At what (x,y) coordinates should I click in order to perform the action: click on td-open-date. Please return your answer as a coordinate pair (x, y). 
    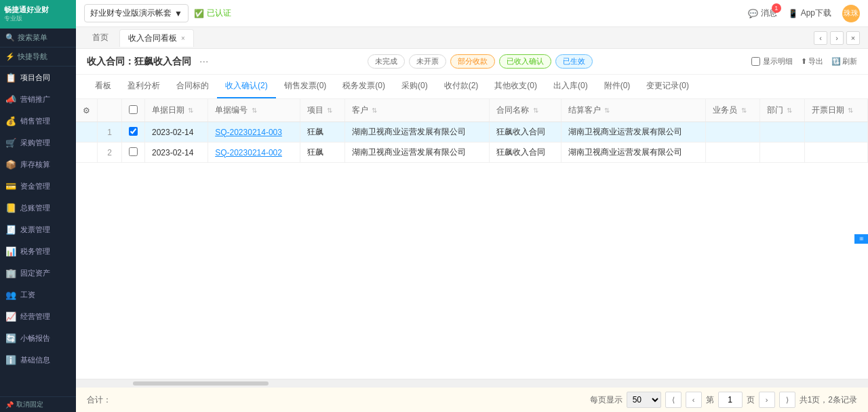
    Looking at the image, I should click on (835, 132).